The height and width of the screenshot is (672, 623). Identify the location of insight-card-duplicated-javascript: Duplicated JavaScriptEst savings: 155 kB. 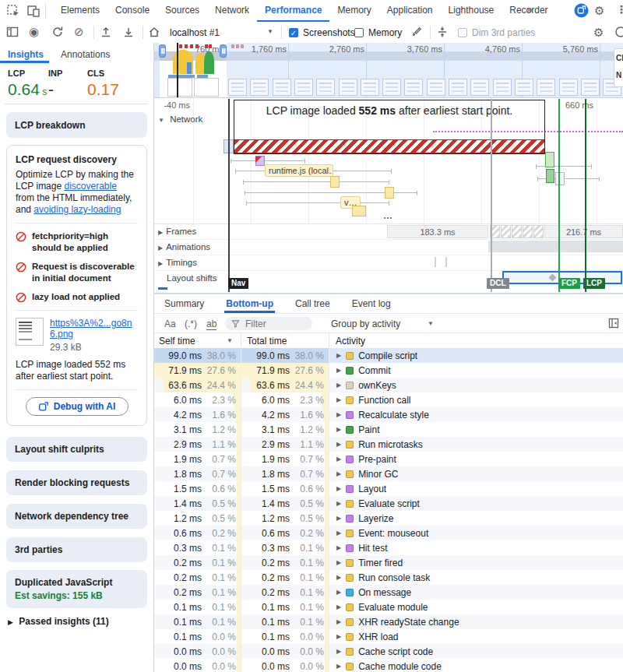
(76, 589).